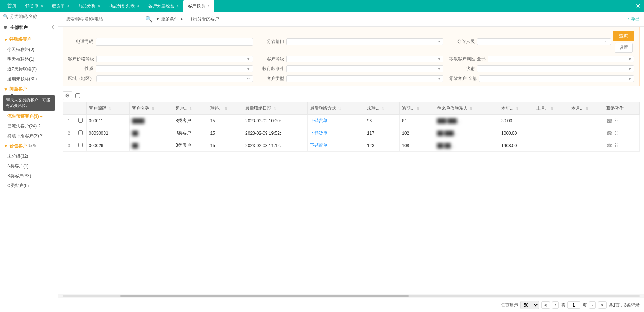 The image size is (644, 312). Describe the element at coordinates (557, 78) in the screenshot. I see `filter-scattered-select: ▼` at that location.